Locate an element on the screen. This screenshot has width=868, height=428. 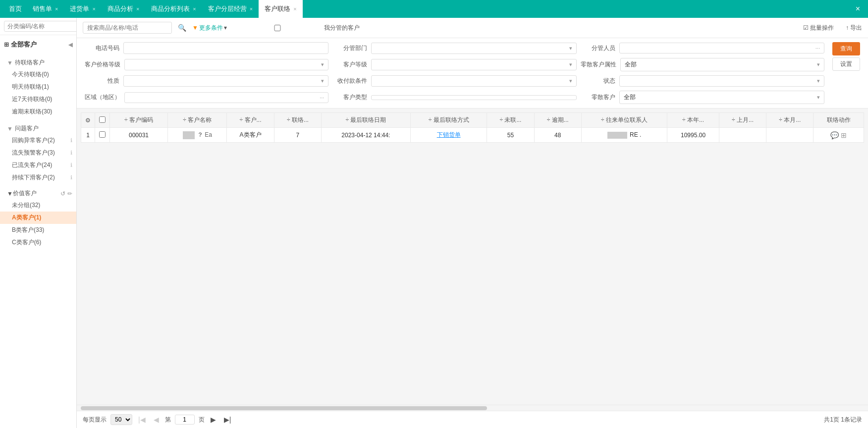
sidebar-item-declining: 持续下滑客户(2) ℹ is located at coordinates (38, 177).